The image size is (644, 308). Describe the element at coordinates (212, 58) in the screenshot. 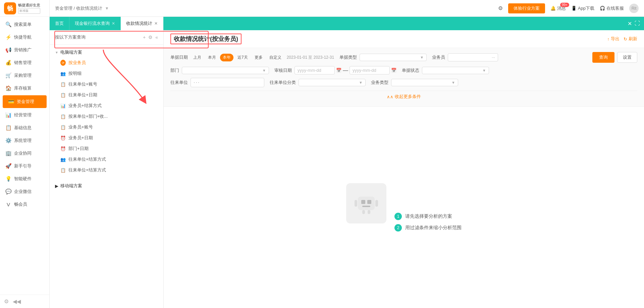

I see `date-tab-this-month: 本月` at that location.